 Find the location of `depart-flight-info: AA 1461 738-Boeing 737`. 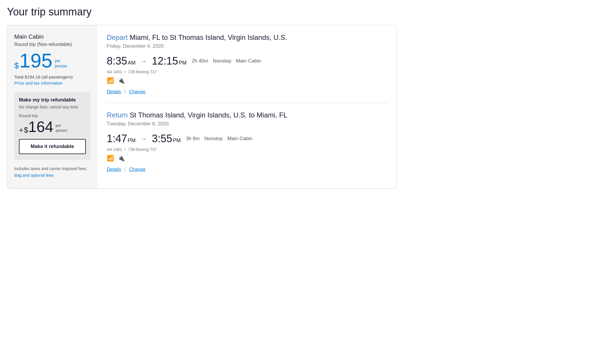

depart-flight-info: AA 1461 738-Boeing 737 is located at coordinates (247, 72).